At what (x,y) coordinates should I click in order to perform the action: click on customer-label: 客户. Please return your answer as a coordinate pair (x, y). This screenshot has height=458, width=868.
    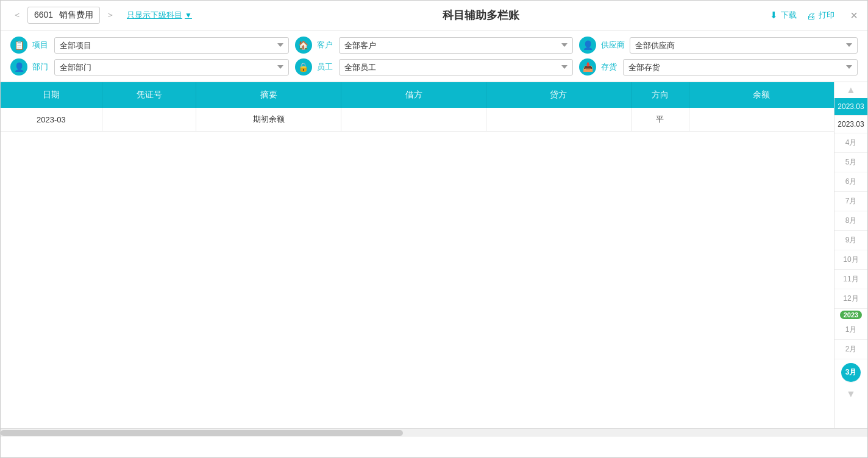
    Looking at the image, I should click on (326, 45).